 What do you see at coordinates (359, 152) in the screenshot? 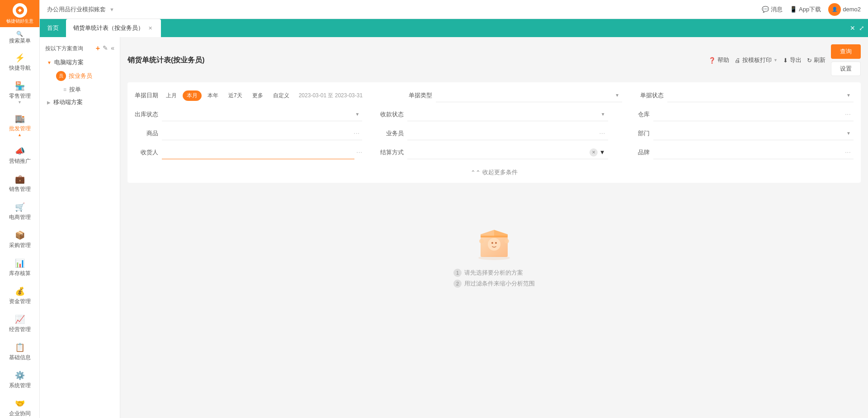
I see `receiver-dots-icon: ···` at bounding box center [359, 152].